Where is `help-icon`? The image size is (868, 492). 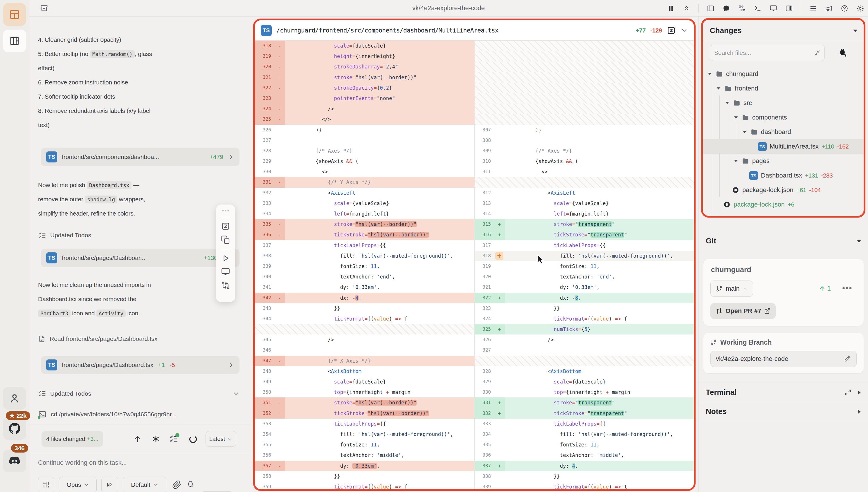
help-icon is located at coordinates (845, 8).